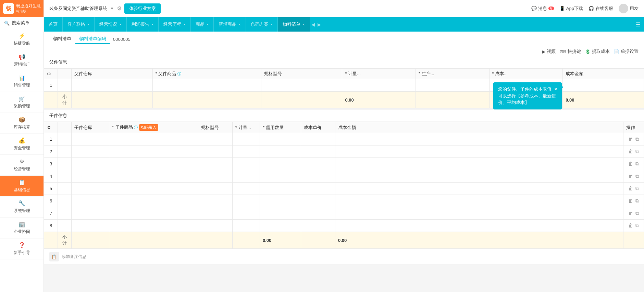 The image size is (644, 292). Describe the element at coordinates (246, 189) in the screenshot. I see `child-row5-unit` at that location.